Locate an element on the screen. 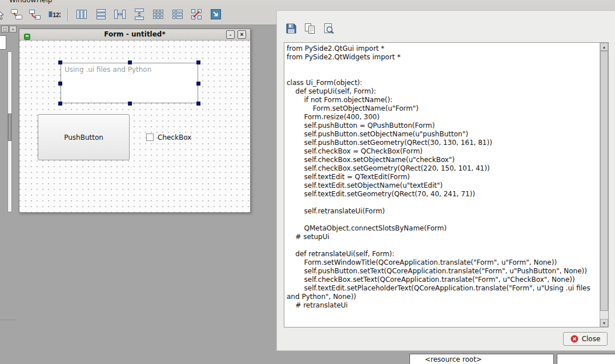 This screenshot has height=364, width=615. checkbox-indicator is located at coordinates (150, 137).